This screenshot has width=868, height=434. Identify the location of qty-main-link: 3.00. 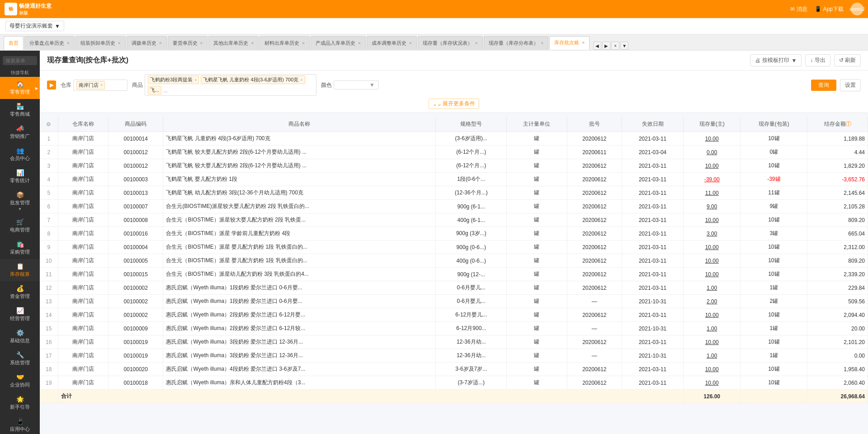
(712, 234).